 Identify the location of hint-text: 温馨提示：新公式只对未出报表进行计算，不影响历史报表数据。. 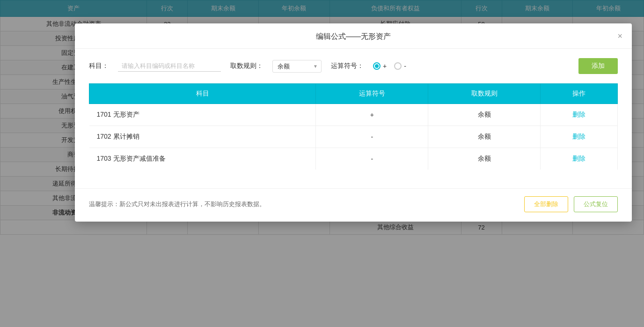
(177, 204).